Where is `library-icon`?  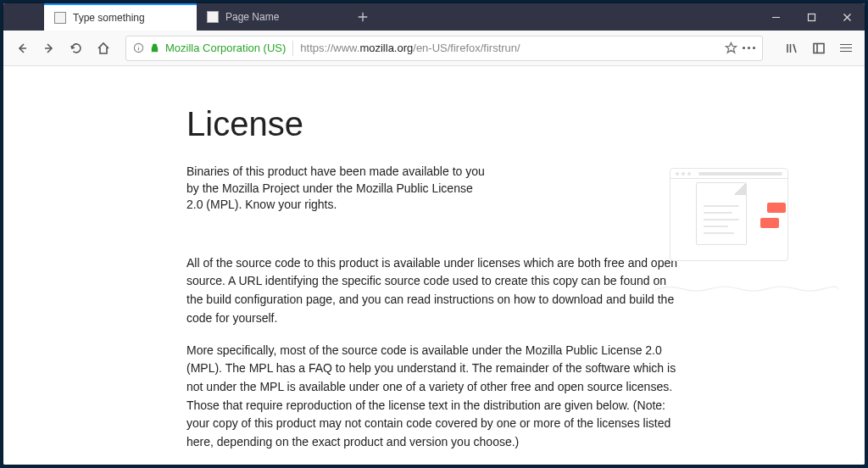
library-icon is located at coordinates (792, 48).